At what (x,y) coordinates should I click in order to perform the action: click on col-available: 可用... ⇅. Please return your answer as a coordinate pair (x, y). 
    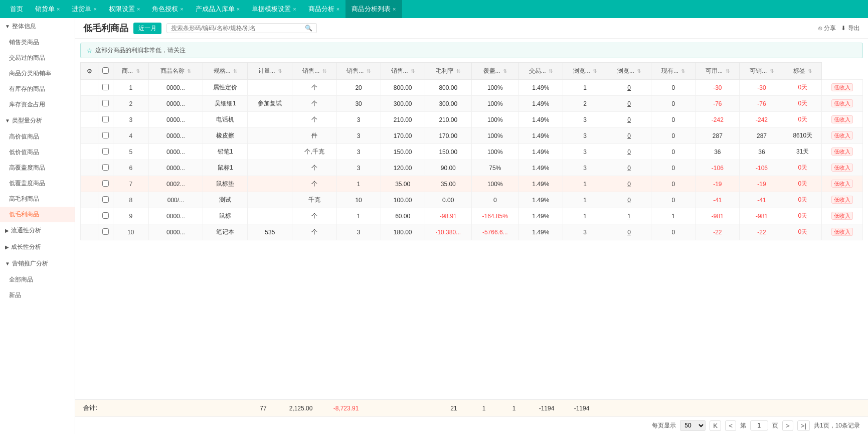
    Looking at the image, I should click on (718, 71).